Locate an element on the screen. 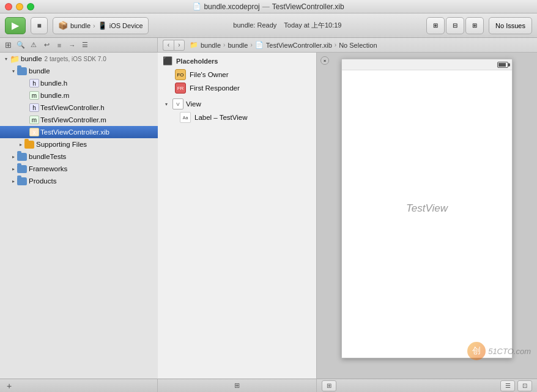 Image resolution: width=537 pixels, height=392 pixels. breadcrumb-xib: TestViewController.xib is located at coordinates (299, 45).